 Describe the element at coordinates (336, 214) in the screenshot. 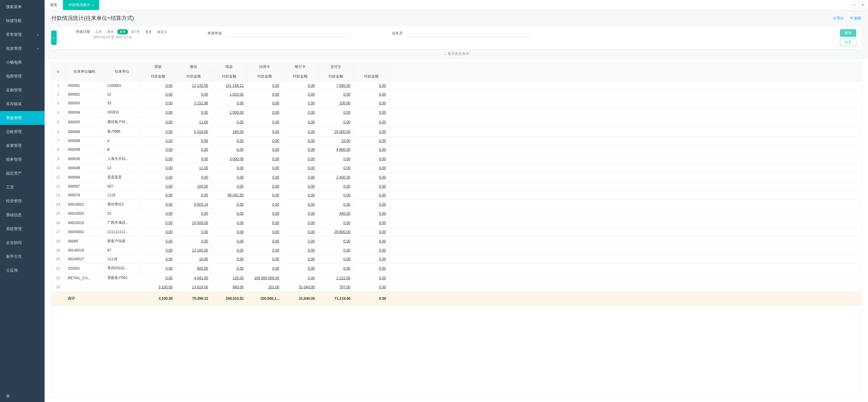

I see `cell-amount: 440.00` at that location.